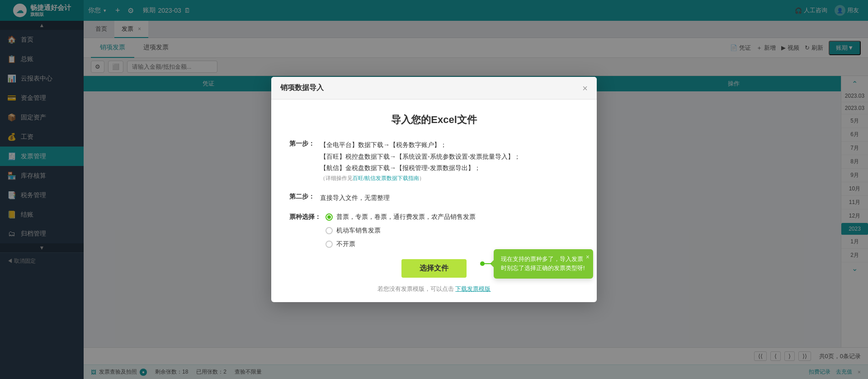 This screenshot has width=868, height=379. I want to click on step2-row: 第二步： 直接导入文件，无需整理, so click(434, 198).